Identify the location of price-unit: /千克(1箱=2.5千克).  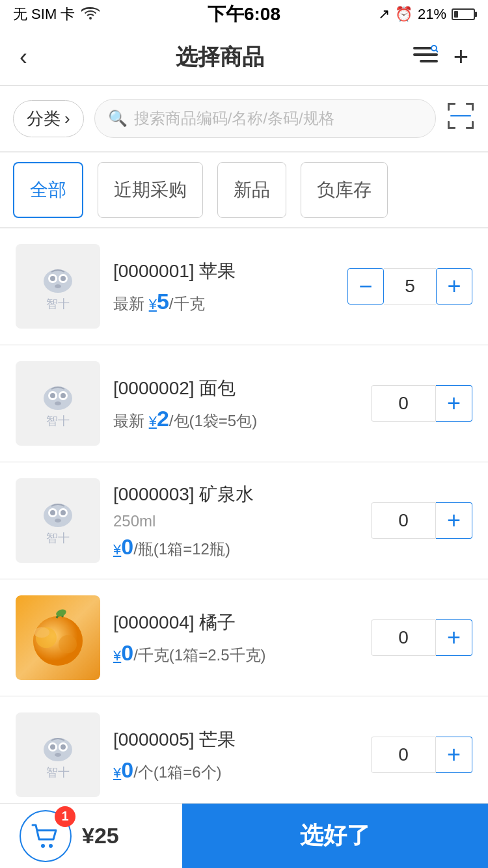
(199, 655).